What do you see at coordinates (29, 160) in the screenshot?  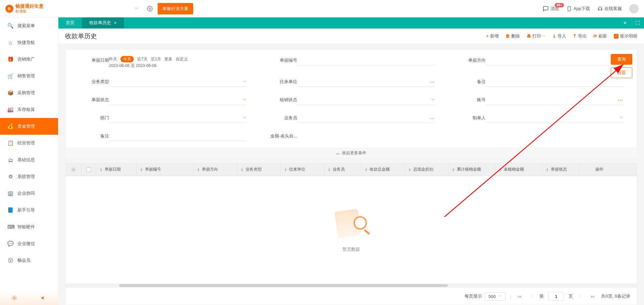 I see `sidebar-item-data: 🗂基础信息` at bounding box center [29, 160].